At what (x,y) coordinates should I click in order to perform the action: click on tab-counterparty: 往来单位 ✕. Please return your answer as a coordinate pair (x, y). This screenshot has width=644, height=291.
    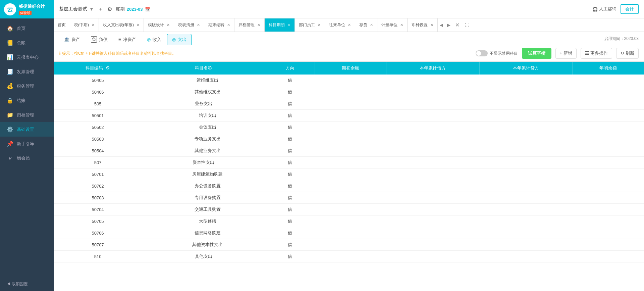
    Looking at the image, I should click on (340, 25).